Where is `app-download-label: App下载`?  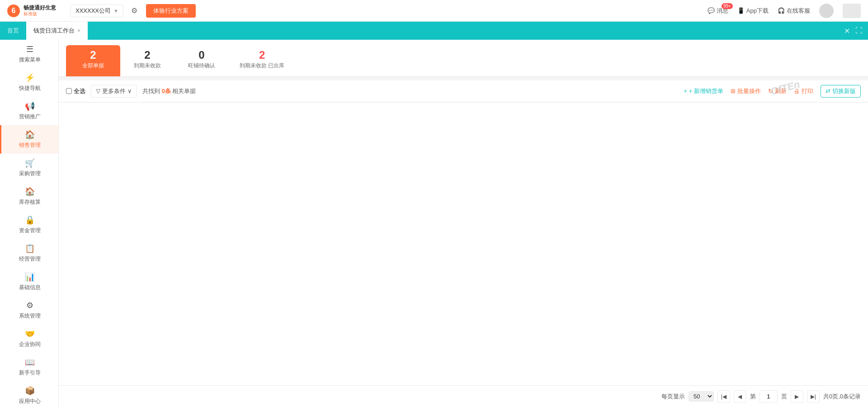
app-download-label: App下载 is located at coordinates (758, 11).